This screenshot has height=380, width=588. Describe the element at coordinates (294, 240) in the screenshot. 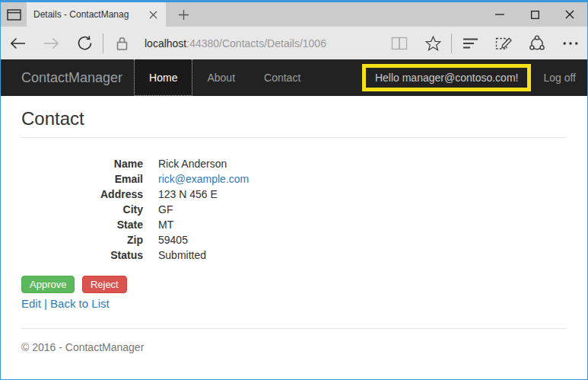

I see `detail-row-zip: Zip 59405` at that location.